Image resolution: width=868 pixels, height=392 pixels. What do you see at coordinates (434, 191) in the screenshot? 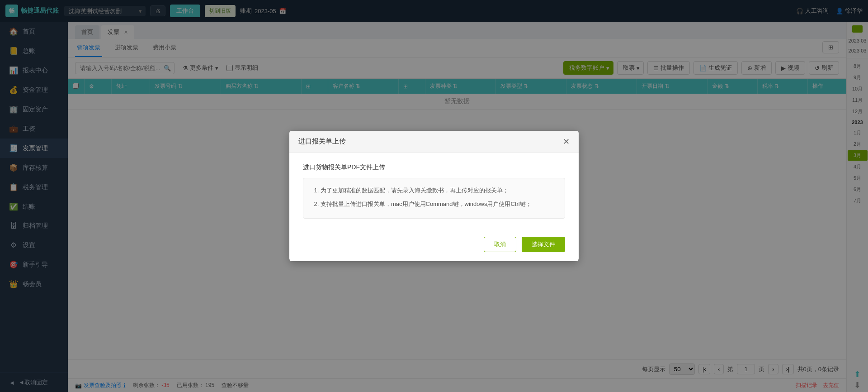
I see `modal-body: 进口货物报关单PDF文件上传 为了更加精准的数据匹配，请先录入海关缴款书，再上传…` at bounding box center [434, 191].